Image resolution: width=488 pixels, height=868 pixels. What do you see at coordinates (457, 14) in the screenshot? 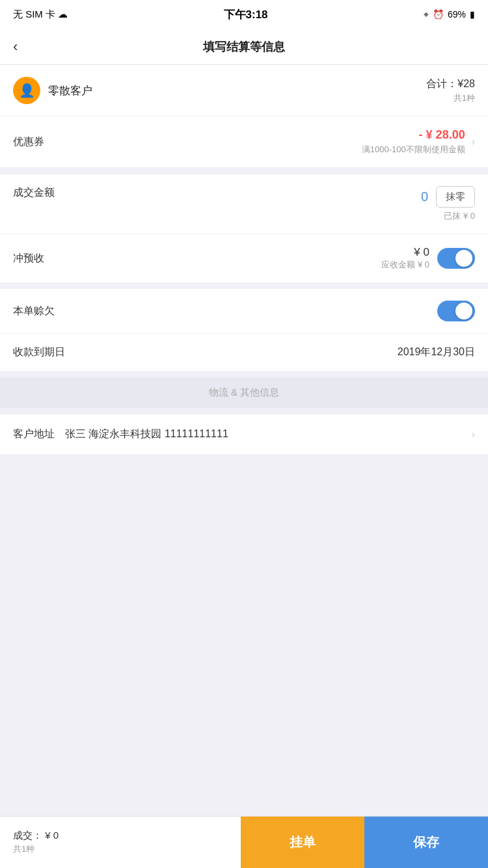
I see `battery-level: 69%` at bounding box center [457, 14].